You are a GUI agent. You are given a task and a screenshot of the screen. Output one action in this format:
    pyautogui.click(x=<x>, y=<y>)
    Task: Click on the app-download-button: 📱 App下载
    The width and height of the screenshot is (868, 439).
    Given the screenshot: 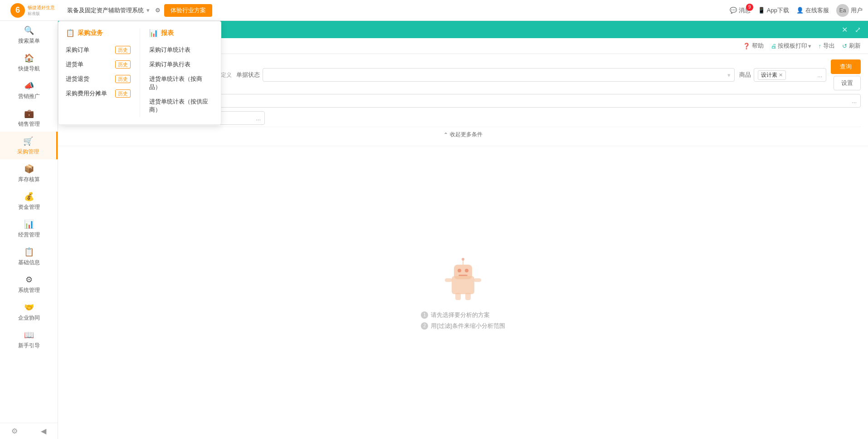 What is the action you would take?
    pyautogui.click(x=774, y=10)
    